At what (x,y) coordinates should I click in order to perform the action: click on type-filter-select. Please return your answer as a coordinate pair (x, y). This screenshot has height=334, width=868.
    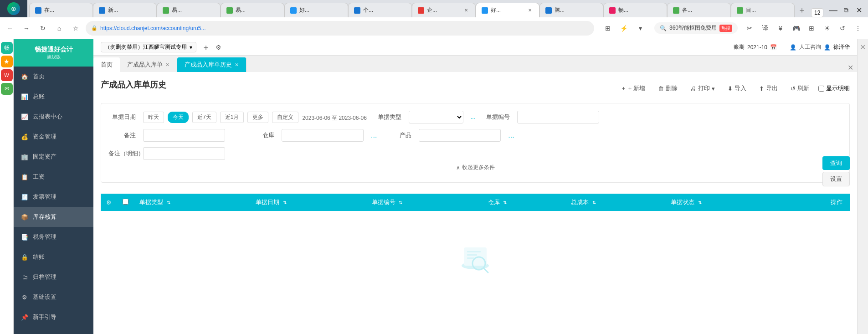
    Looking at the image, I should click on (436, 117).